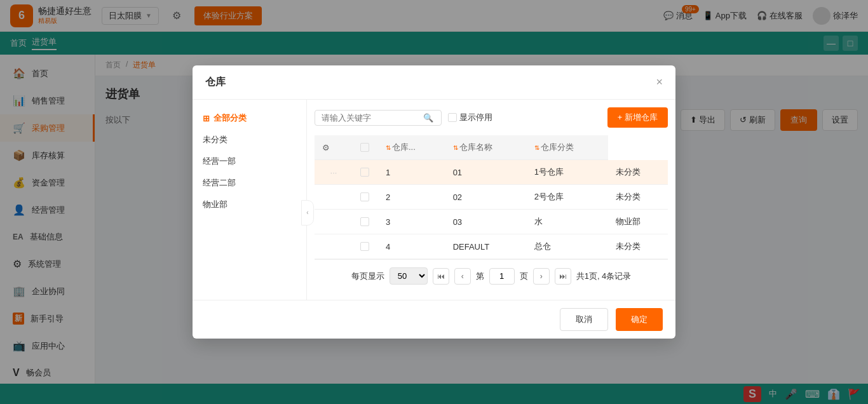 The image size is (868, 404). Describe the element at coordinates (428, 118) in the screenshot. I see `search-icon: 🔍` at that location.